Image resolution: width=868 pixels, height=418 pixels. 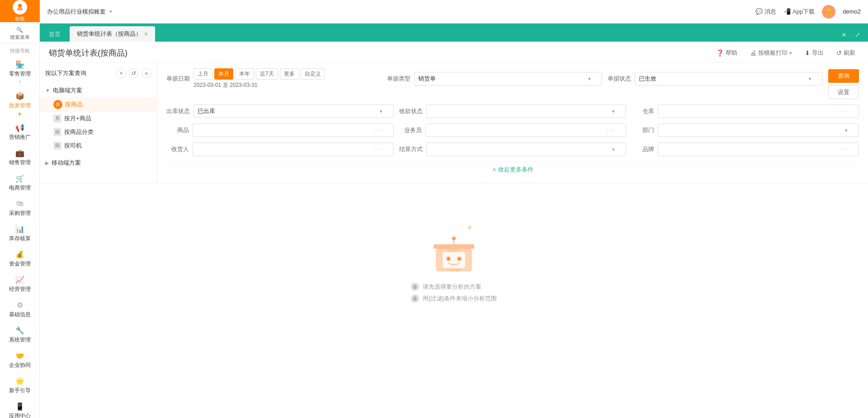 What do you see at coordinates (267, 74) in the screenshot?
I see `date-btn-last-7: 近7天` at bounding box center [267, 74].